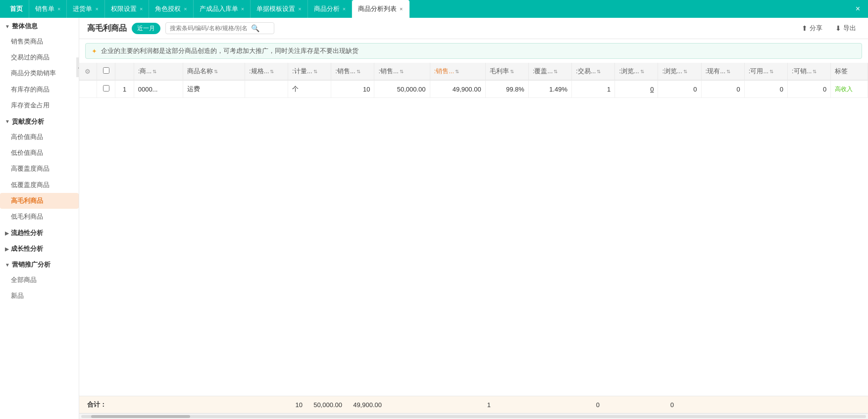 The image size is (868, 419). I want to click on col-header-sale-qty: :销售... ⇅, so click(353, 71).